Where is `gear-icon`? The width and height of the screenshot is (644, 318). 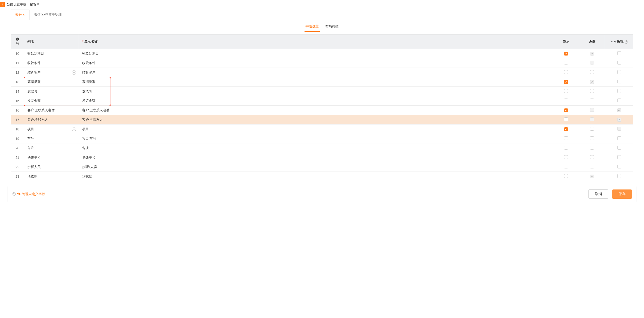 gear-icon is located at coordinates (19, 194).